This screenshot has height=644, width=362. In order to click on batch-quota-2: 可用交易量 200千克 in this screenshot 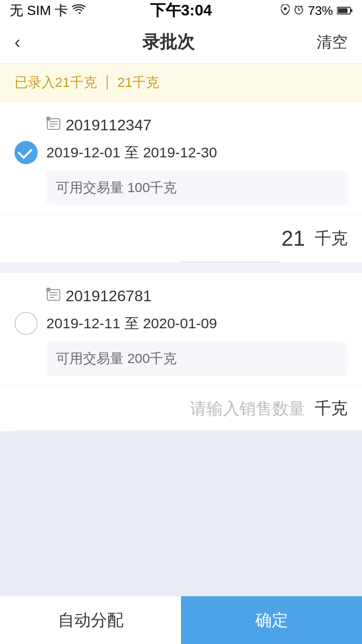, I will do `click(197, 359)`.